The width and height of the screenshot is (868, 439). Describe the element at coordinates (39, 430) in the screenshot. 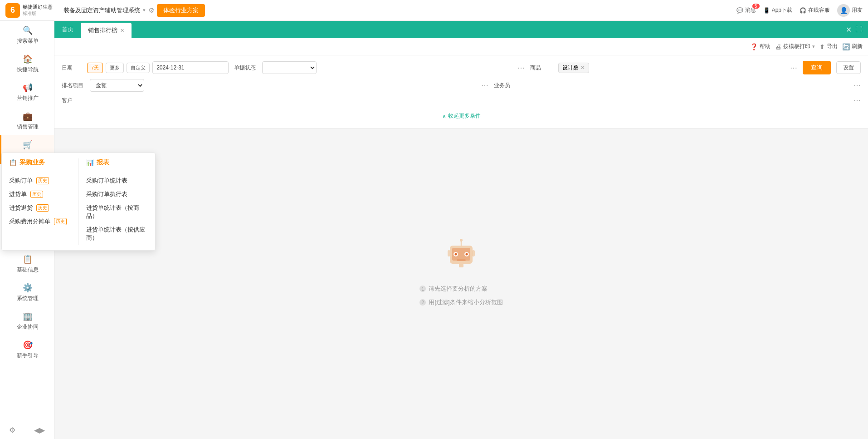

I see `sidebar-collapse-btn: ◀▶` at that location.